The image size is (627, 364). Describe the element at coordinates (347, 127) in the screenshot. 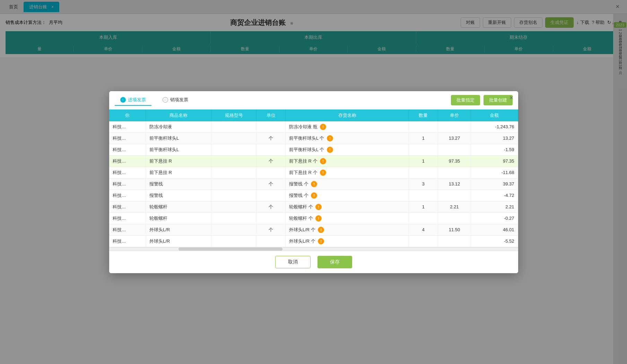

I see `cell-inventory: 防冻冷却液 瓶 !` at that location.